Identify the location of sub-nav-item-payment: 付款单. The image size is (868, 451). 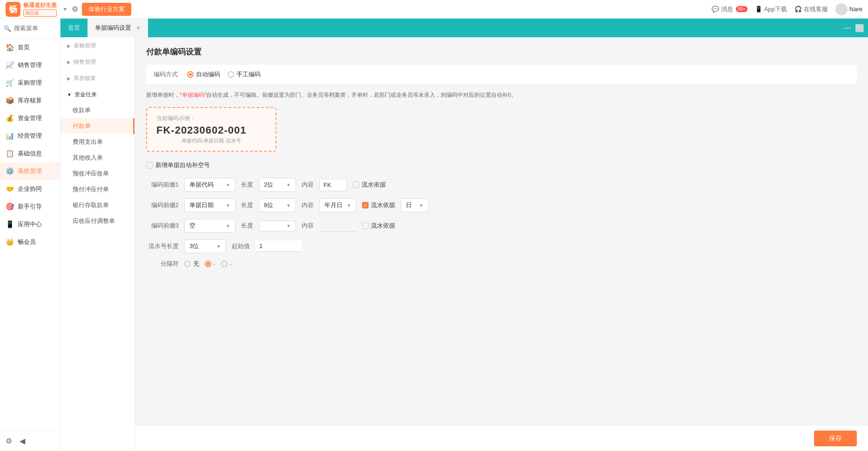
(98, 126).